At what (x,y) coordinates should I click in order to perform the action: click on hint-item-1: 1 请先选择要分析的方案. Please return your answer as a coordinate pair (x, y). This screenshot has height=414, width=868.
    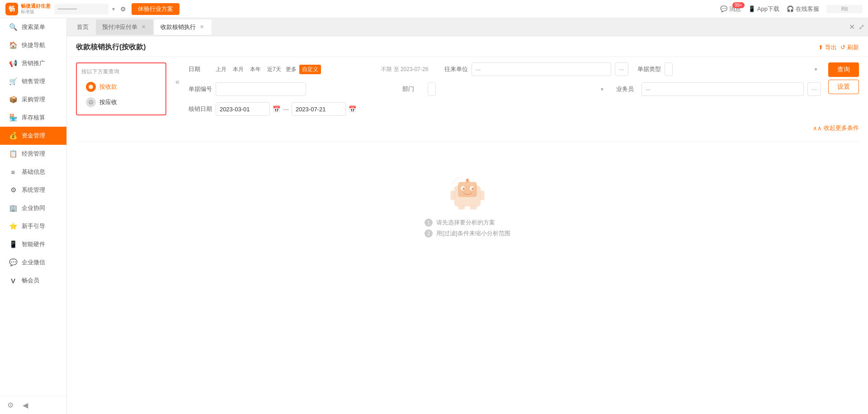
    Looking at the image, I should click on (467, 223).